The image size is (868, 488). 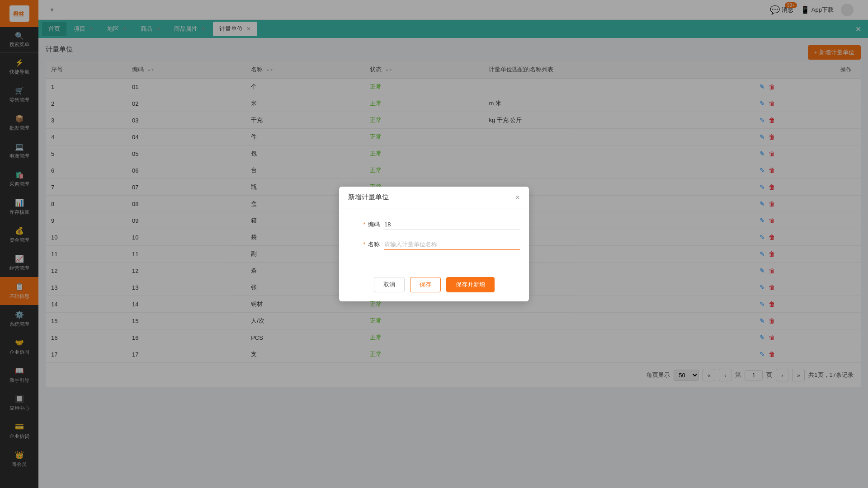 I want to click on dialog-header: 新增计量单位 ×, so click(x=434, y=197).